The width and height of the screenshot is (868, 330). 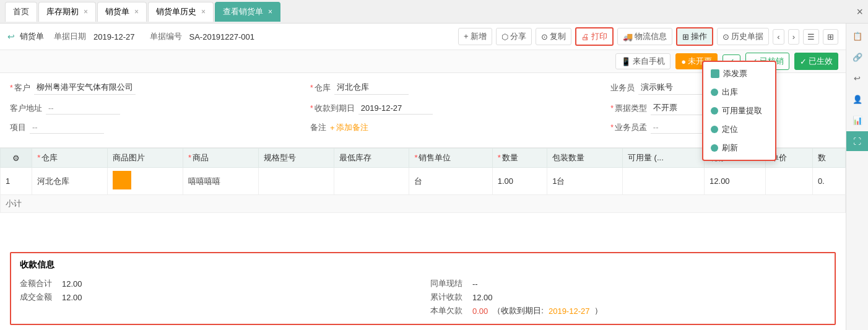 I want to click on nav-prev-button: ‹, so click(x=778, y=37).